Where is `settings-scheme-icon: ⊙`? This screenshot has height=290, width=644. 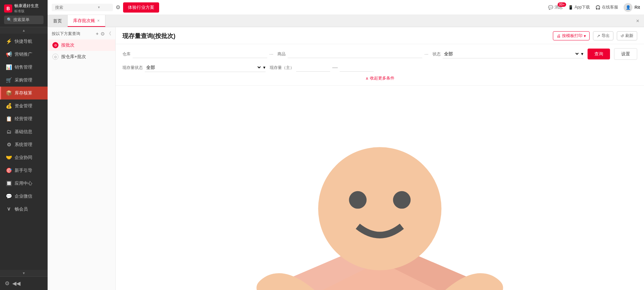
settings-scheme-icon: ⊙ is located at coordinates (103, 34).